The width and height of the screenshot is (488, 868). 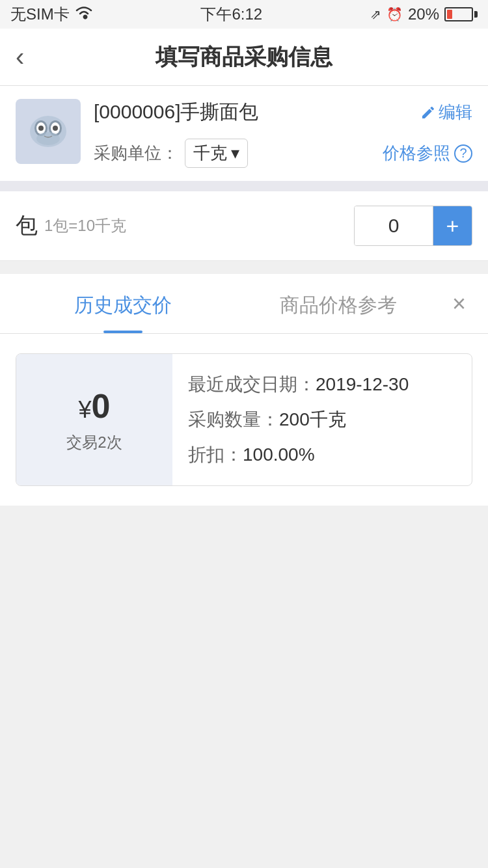 I want to click on product-info: [0000006]手撕面包 编辑 采购单位： 千克 ▾ 价格参照 ?, so click(x=283, y=133).